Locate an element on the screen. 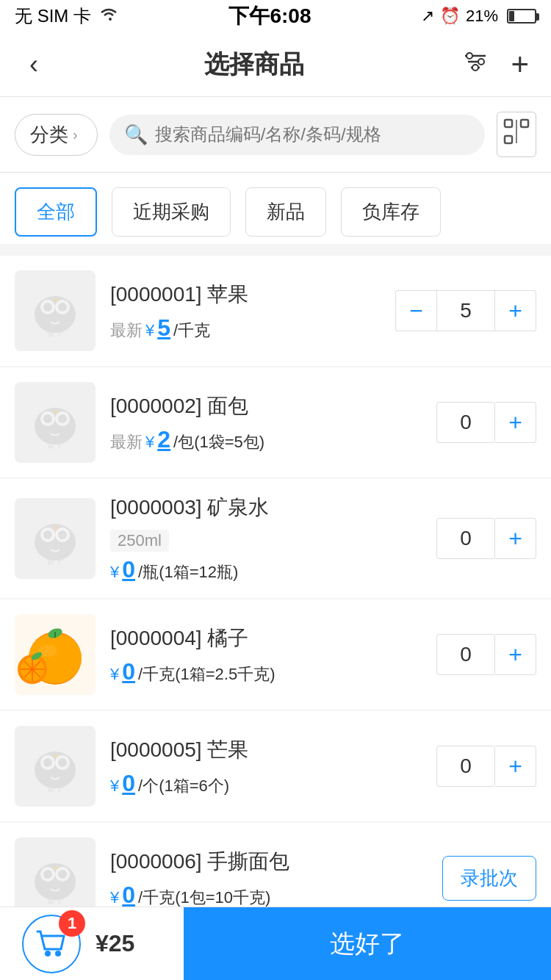 The image size is (551, 980). tab-all: 全部 is located at coordinates (56, 212).